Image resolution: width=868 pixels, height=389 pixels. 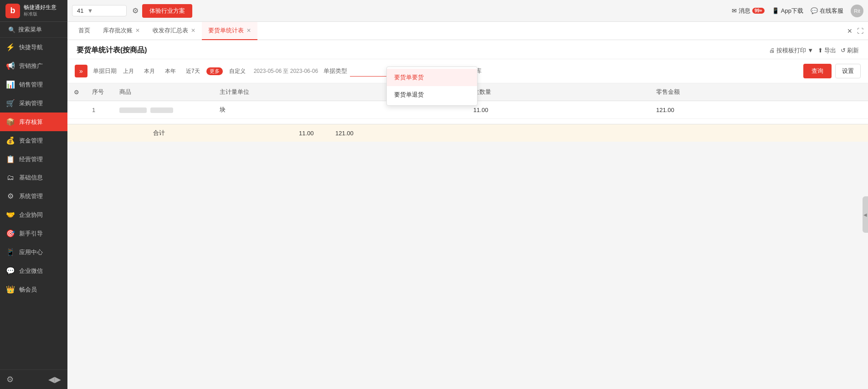 What do you see at coordinates (734, 11) in the screenshot?
I see `message-icon: ✉` at bounding box center [734, 11].